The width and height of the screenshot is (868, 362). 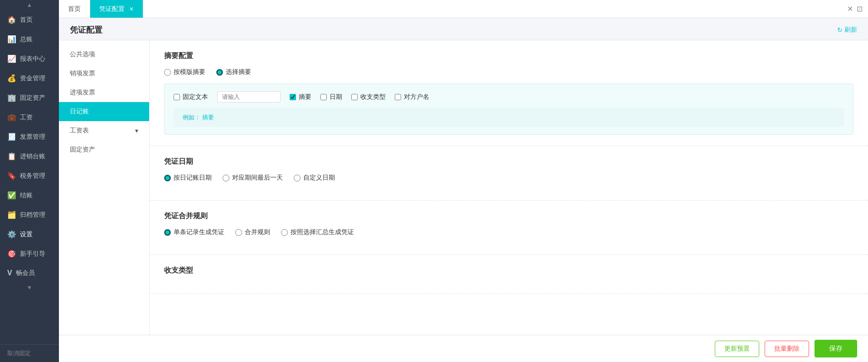 I want to click on sidebar-item-archive: 🗂️ 归档管理, so click(x=29, y=215).